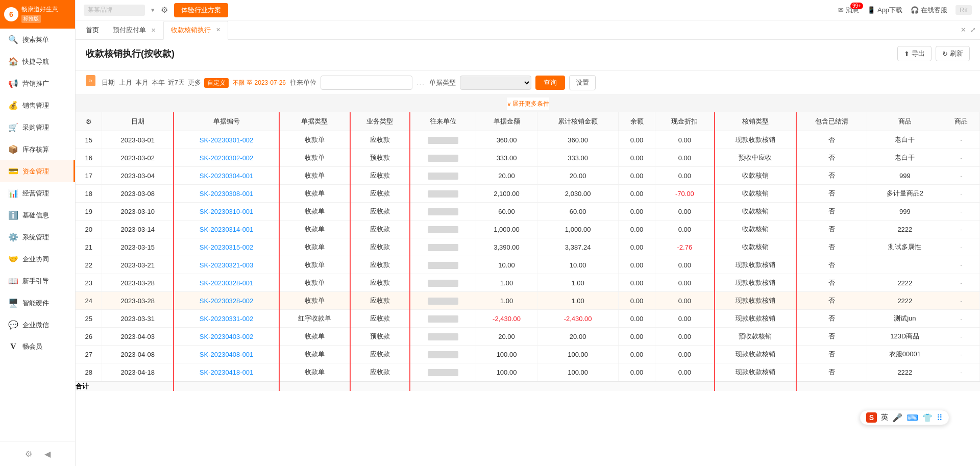  Describe the element at coordinates (856, 6) in the screenshot. I see `message-badge: 99+` at that location.